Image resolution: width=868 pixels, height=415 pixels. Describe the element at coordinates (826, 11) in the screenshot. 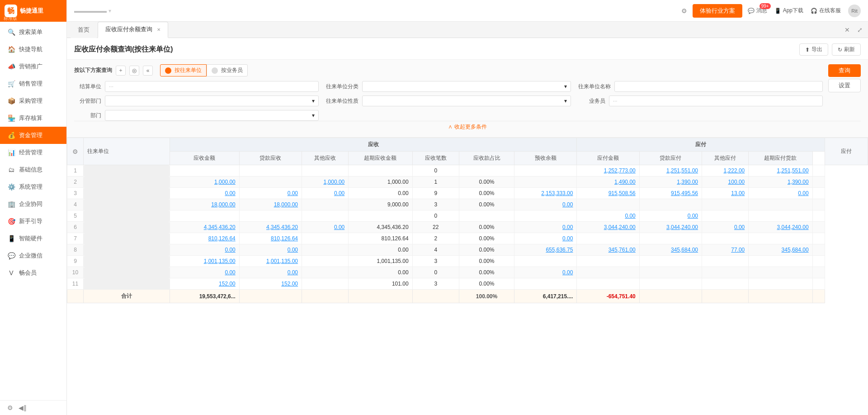

I see `online-service-button: 🎧 在线客服` at that location.